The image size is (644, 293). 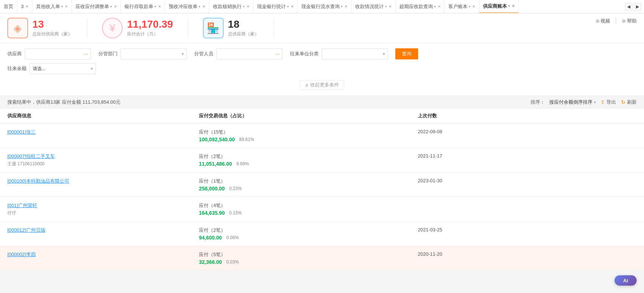 What do you see at coordinates (204, 7) in the screenshot?
I see `close-icon-prepay: ✕` at bounding box center [204, 7].